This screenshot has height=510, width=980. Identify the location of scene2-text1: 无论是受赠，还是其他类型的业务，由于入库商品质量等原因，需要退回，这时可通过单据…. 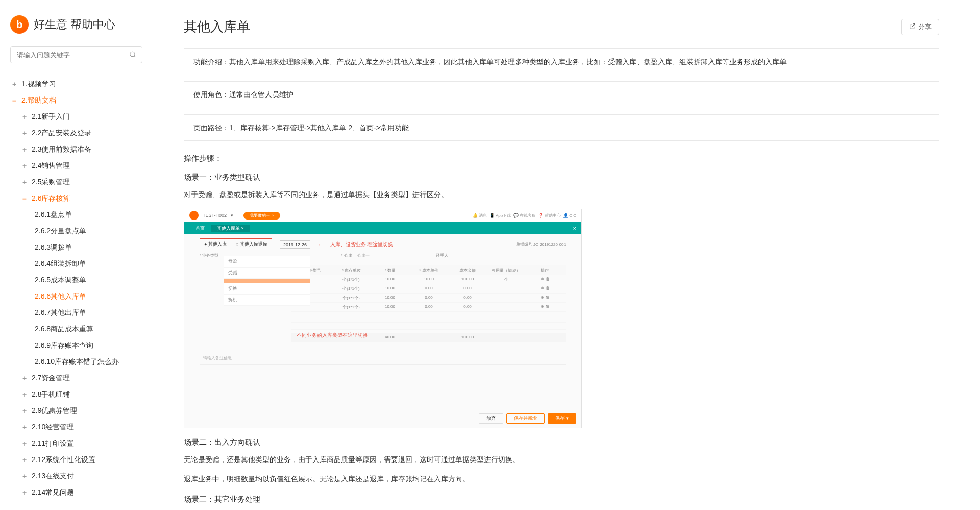
(561, 459).